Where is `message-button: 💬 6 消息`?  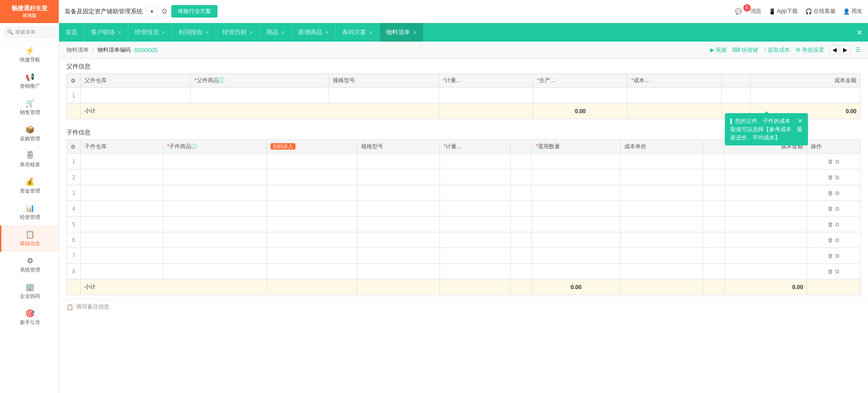
message-button: 💬 6 消息 is located at coordinates (748, 11).